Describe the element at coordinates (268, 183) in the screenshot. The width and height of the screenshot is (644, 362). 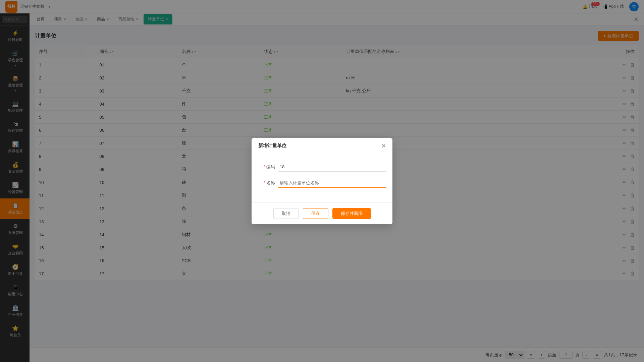
I see `name-label: *名称` at that location.